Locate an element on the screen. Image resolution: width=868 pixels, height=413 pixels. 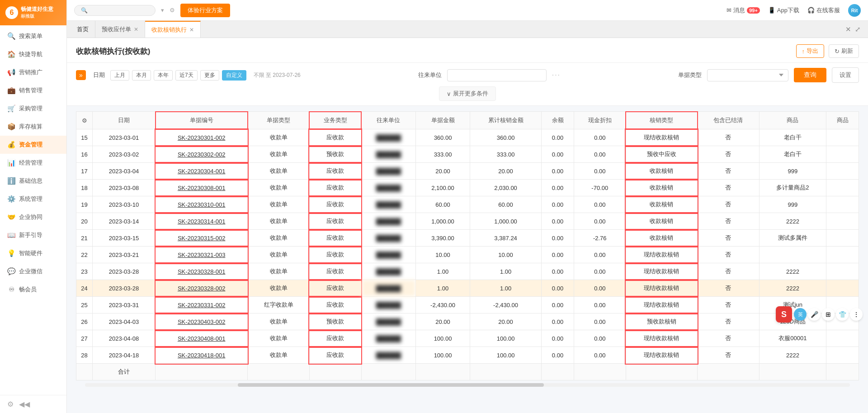
avatar: Rit is located at coordinates (854, 10).